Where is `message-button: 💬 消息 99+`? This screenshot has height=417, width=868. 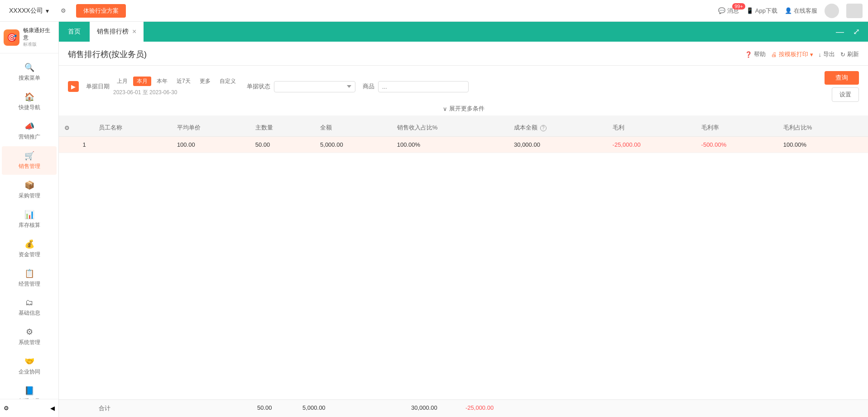 message-button: 💬 消息 99+ is located at coordinates (729, 11).